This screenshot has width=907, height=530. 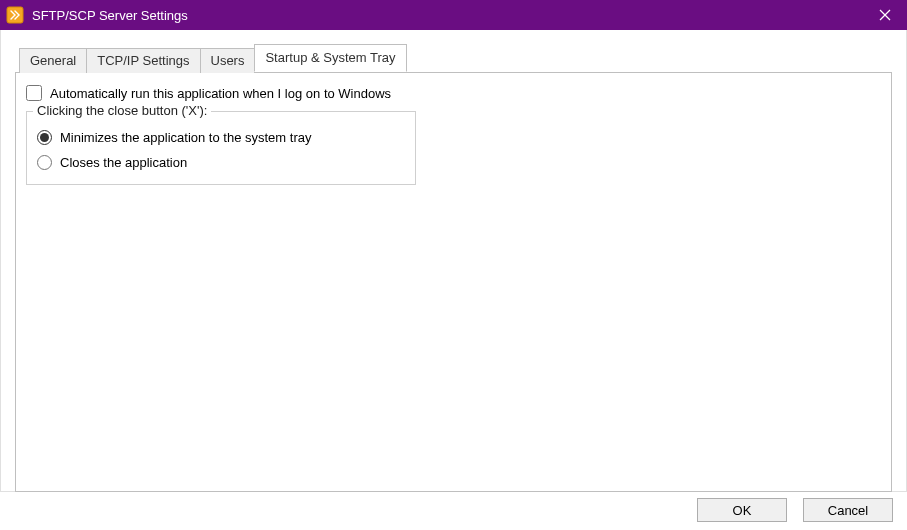 I want to click on radio-minimize, so click(x=44, y=138).